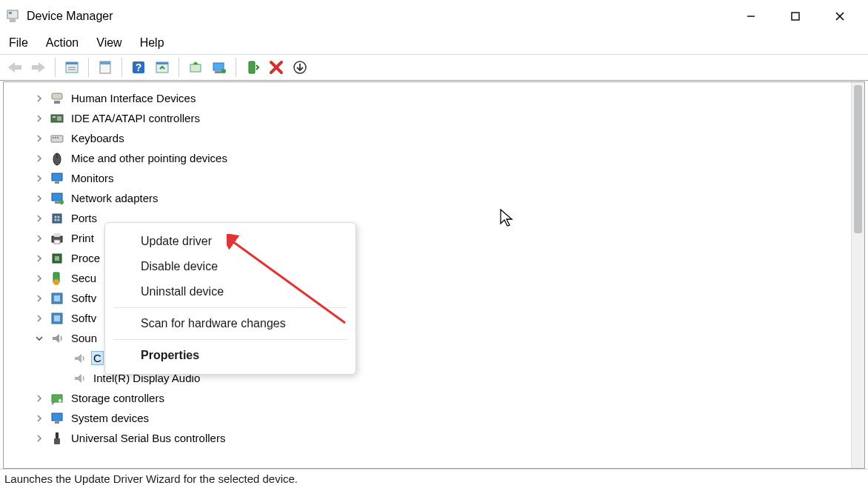 The height and width of the screenshot is (488, 868). What do you see at coordinates (57, 238) in the screenshot?
I see `printer-icon` at bounding box center [57, 238].